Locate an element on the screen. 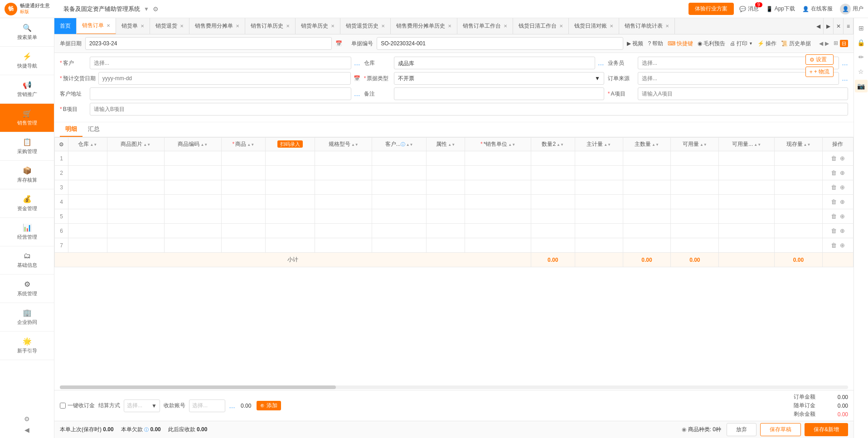  row-delete-3: 🗑 is located at coordinates (834, 188).